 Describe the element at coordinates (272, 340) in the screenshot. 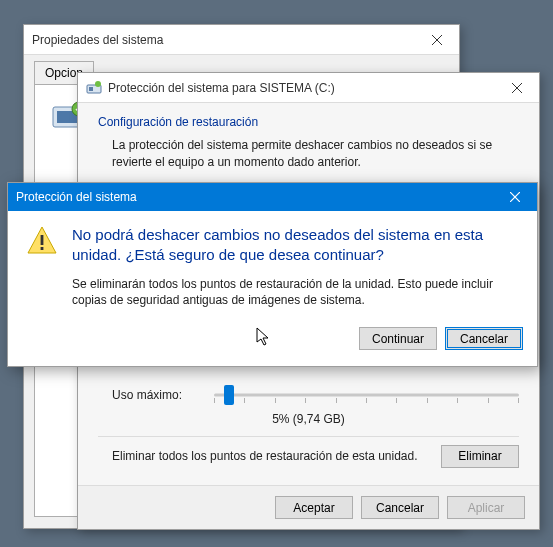

I see `dialog-button-row: Continuar Cancelar` at that location.